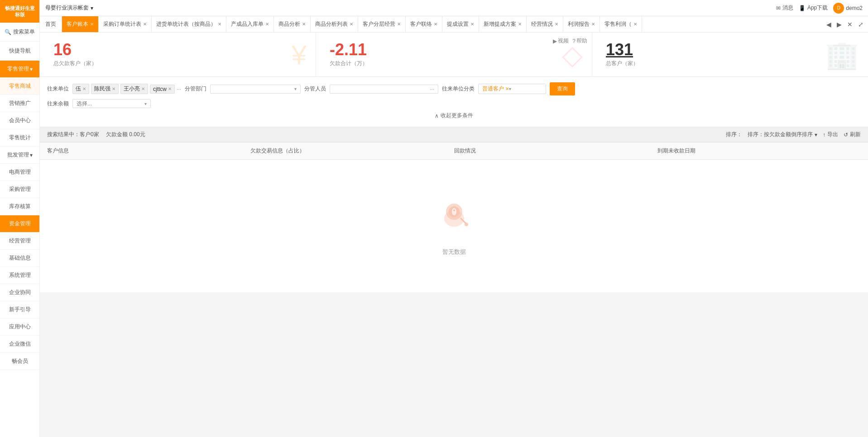 This screenshot has height=437, width=868. What do you see at coordinates (20, 51) in the screenshot?
I see `quick-nav-button: 快捷导航` at bounding box center [20, 51].